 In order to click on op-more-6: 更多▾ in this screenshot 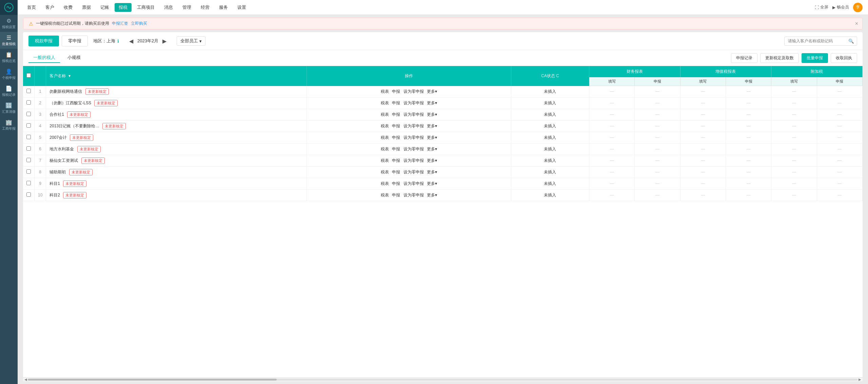, I will do `click(432, 161)`.